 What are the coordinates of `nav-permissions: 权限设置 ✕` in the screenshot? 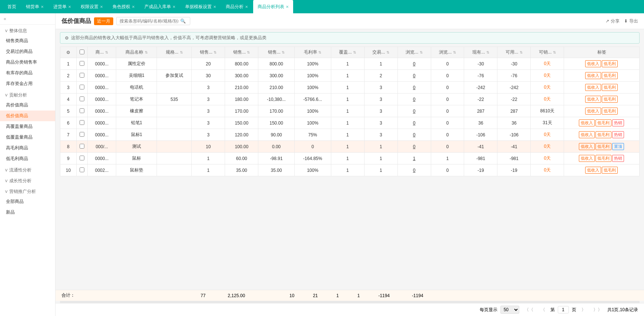 It's located at (92, 7).